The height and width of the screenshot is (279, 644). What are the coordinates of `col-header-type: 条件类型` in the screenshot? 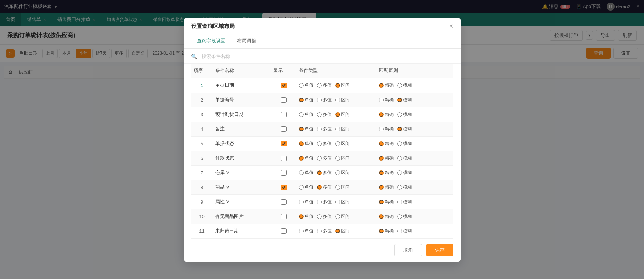 It's located at (337, 71).